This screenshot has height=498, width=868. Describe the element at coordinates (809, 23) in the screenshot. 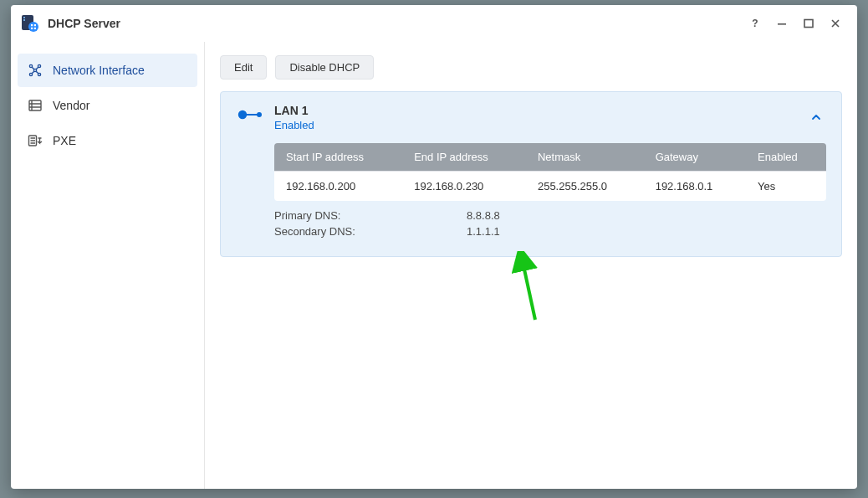

I see `maximize-button` at that location.